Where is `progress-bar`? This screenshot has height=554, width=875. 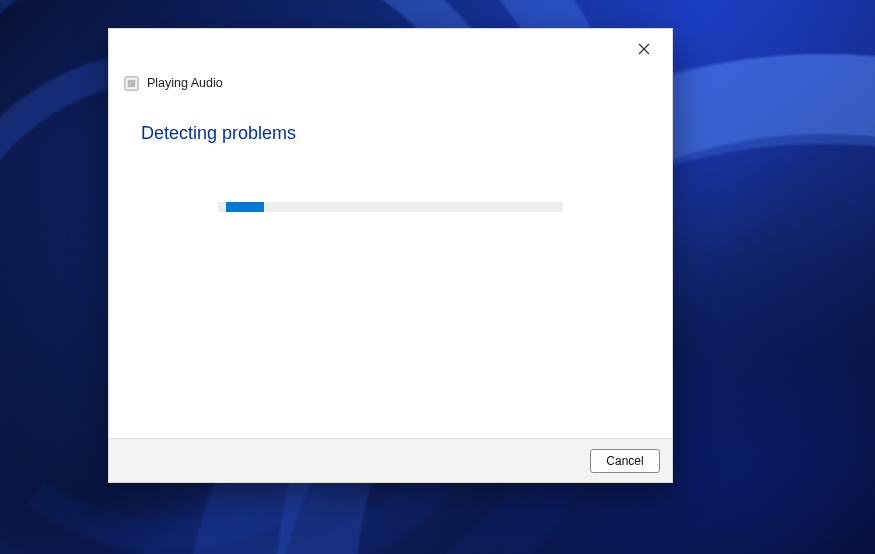 progress-bar is located at coordinates (390, 207).